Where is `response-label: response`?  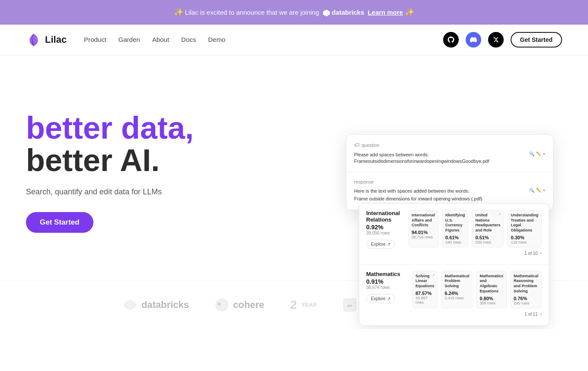 response-label: response is located at coordinates (450, 182).